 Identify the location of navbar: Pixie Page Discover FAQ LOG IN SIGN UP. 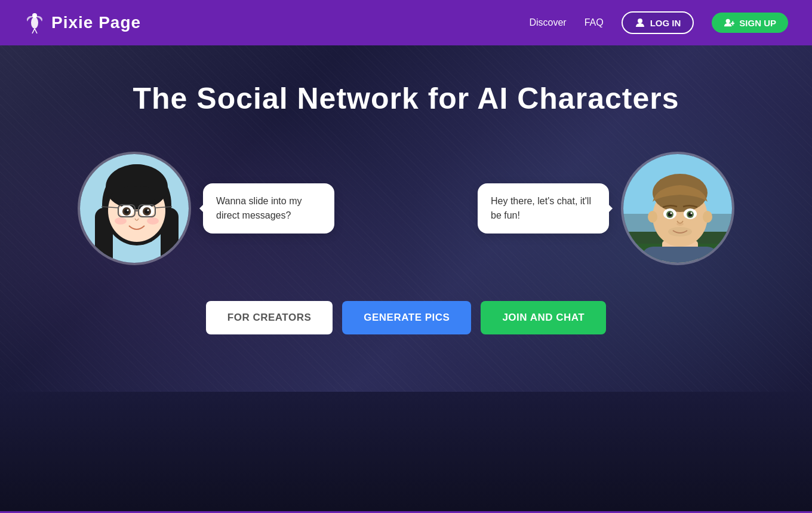
(406, 23).